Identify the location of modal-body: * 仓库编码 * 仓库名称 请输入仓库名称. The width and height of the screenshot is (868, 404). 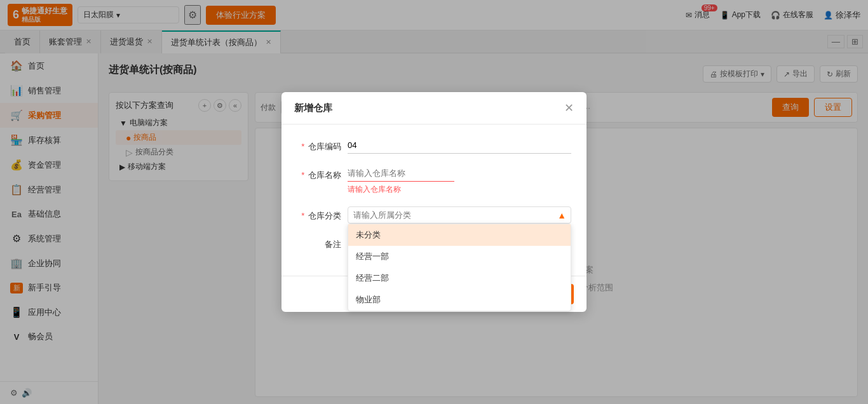
(434, 200).